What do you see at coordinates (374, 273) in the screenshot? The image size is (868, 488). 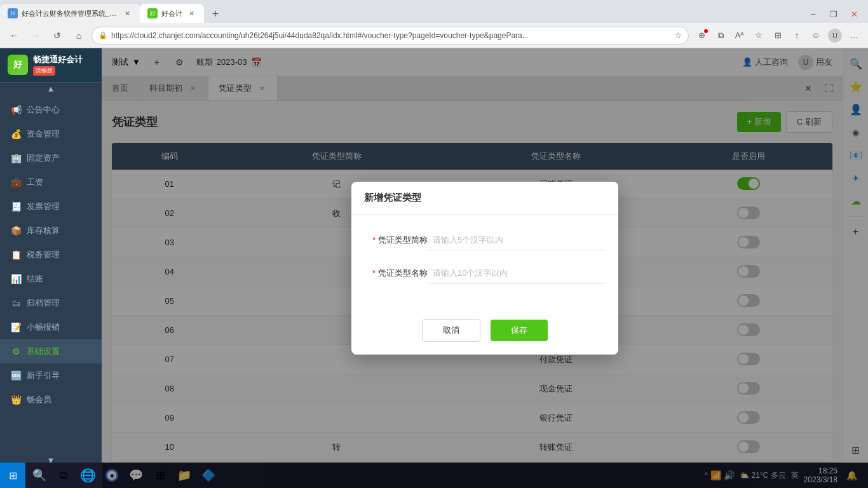 I see `name-required-mark: *` at bounding box center [374, 273].